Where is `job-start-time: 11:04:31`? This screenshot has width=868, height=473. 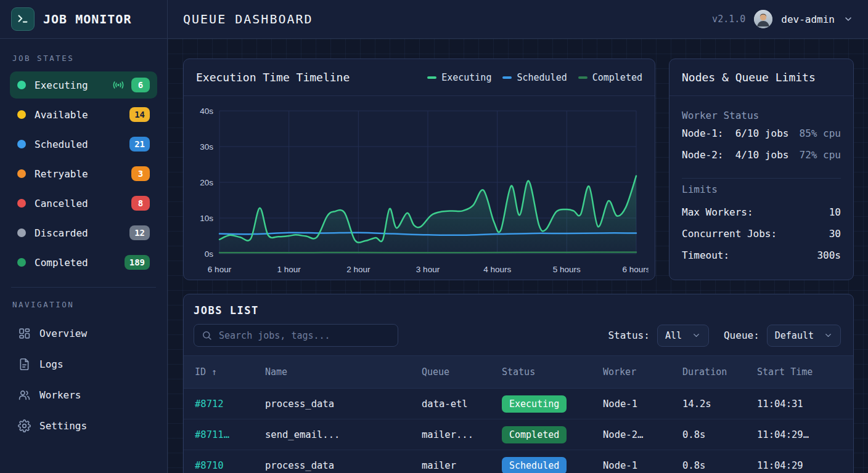
job-start-time: 11:04:31 is located at coordinates (805, 404).